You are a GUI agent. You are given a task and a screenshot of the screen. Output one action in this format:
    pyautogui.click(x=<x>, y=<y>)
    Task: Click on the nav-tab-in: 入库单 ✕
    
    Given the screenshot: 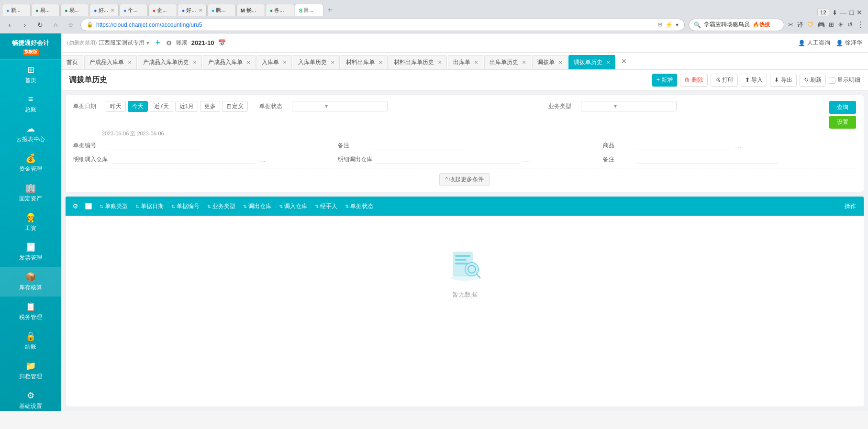 What is the action you would take?
    pyautogui.click(x=274, y=62)
    